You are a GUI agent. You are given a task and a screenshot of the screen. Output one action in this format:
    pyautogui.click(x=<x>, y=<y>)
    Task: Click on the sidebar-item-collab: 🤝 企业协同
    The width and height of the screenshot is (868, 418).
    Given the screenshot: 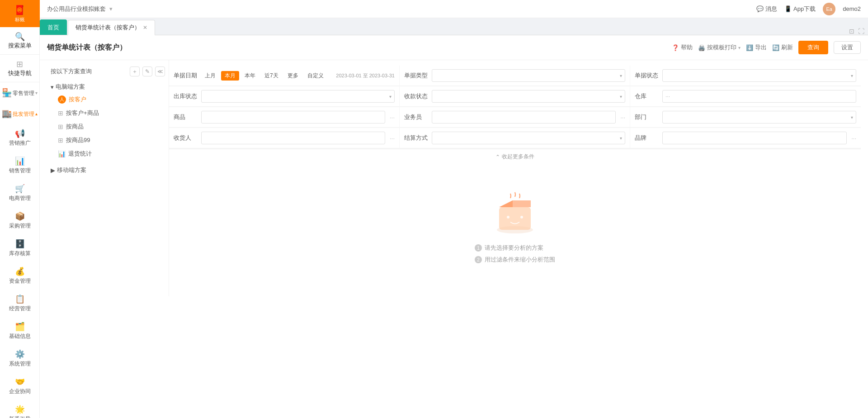 What is the action you would take?
    pyautogui.click(x=20, y=386)
    